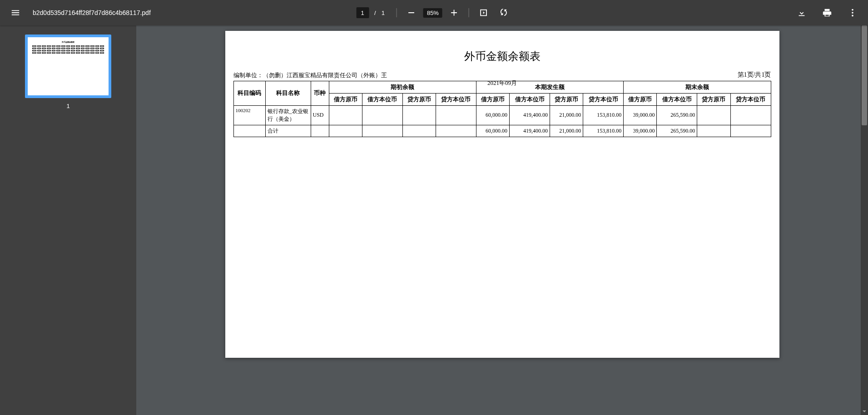 The image size is (868, 415). What do you see at coordinates (320, 115) in the screenshot?
I see `cell-currency: USD` at bounding box center [320, 115].